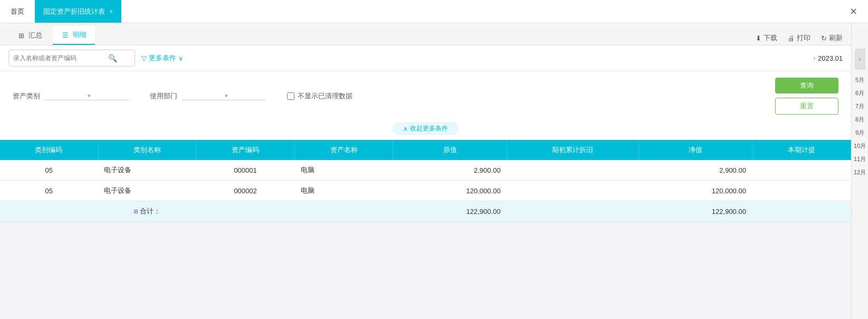  I want to click on tabs-right: ⬇ 下载 🖨 打印 ↻ 刷新, so click(799, 39).